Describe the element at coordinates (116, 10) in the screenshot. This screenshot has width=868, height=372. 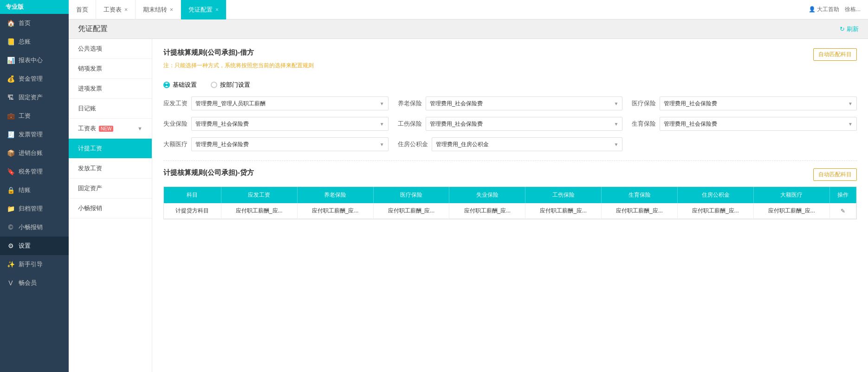
I see `tab-salary-table: 工资表 ×` at that location.